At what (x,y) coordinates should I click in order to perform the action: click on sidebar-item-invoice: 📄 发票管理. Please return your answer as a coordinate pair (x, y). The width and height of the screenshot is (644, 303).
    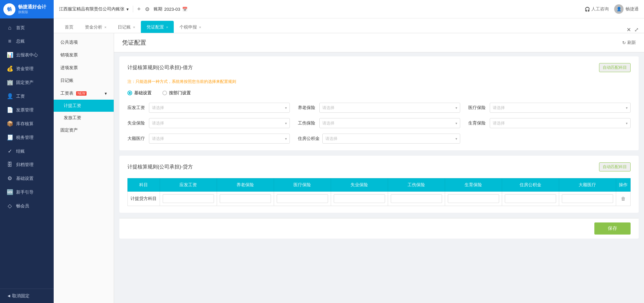
    Looking at the image, I should click on (27, 110).